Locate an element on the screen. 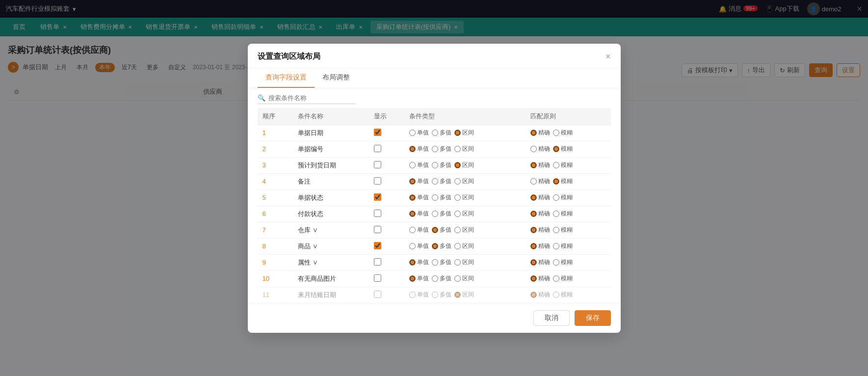 The width and height of the screenshot is (868, 376). table-row: 6付款状态单值多值区间精确模糊 is located at coordinates (434, 214).